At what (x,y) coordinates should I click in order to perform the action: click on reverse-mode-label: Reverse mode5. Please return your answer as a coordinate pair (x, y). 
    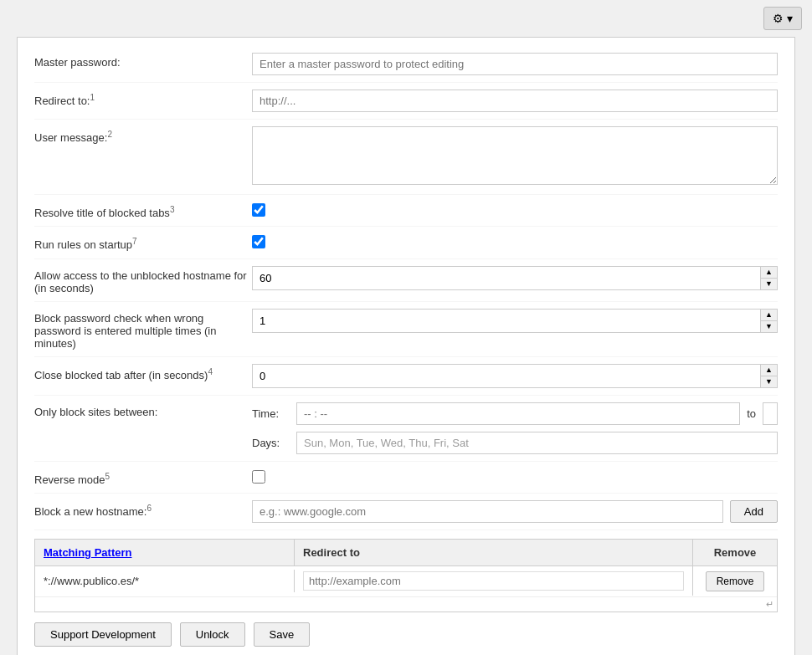
    Looking at the image, I should click on (143, 477).